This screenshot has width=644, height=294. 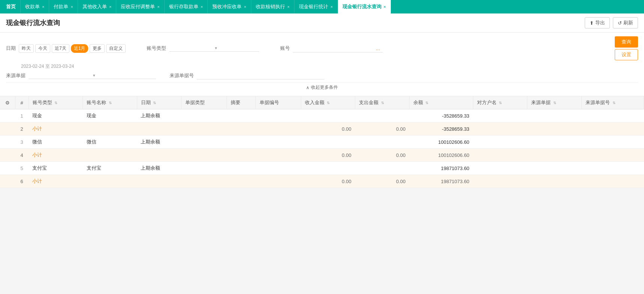 What do you see at coordinates (270, 7) in the screenshot?
I see `nav-receipt-writeoff-label: 收款核销执行` at bounding box center [270, 7].